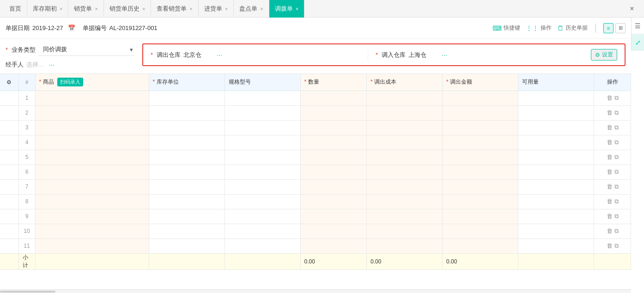 This screenshot has width=644, height=293. What do you see at coordinates (175, 9) in the screenshot?
I see `tab-view-sales: 查看销货单 ×` at bounding box center [175, 9].